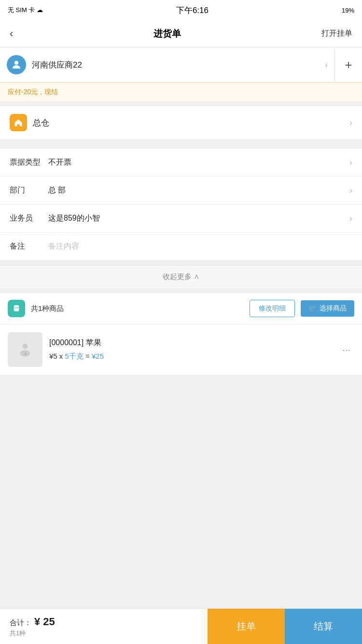  What do you see at coordinates (104, 633) in the screenshot?
I see `total-sub: 共1种` at bounding box center [104, 633].